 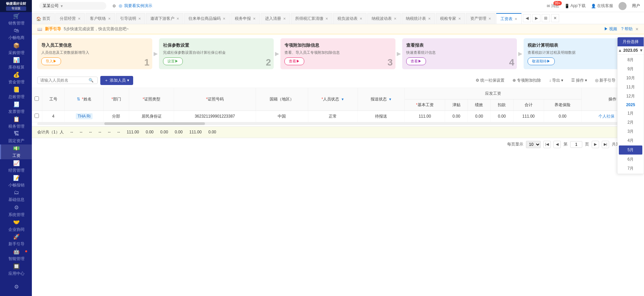 I want to click on year-up-button: ▲, so click(x=620, y=50).